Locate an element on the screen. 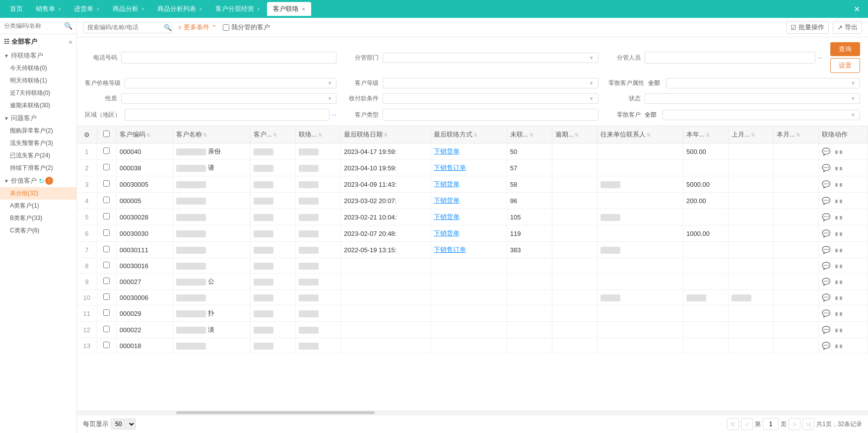 This screenshot has width=868, height=433. sidebar-group-label-0: ▼ 待联络客户 is located at coordinates (38, 56).